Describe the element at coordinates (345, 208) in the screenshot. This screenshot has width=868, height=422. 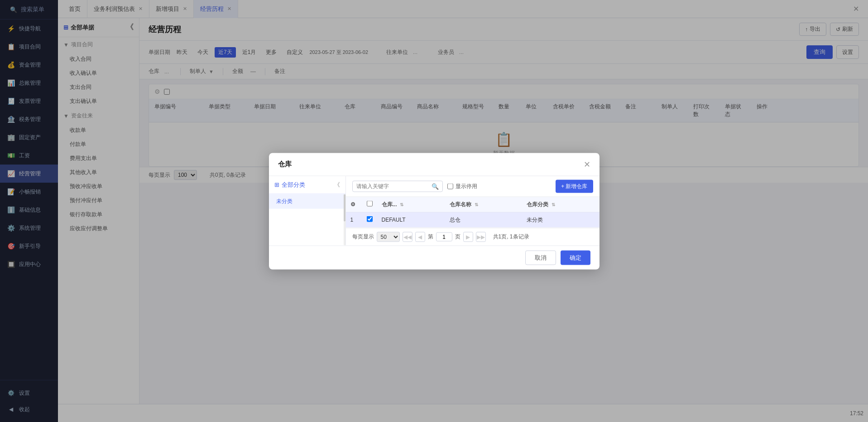
I see `scrollbar-thumb` at that location.